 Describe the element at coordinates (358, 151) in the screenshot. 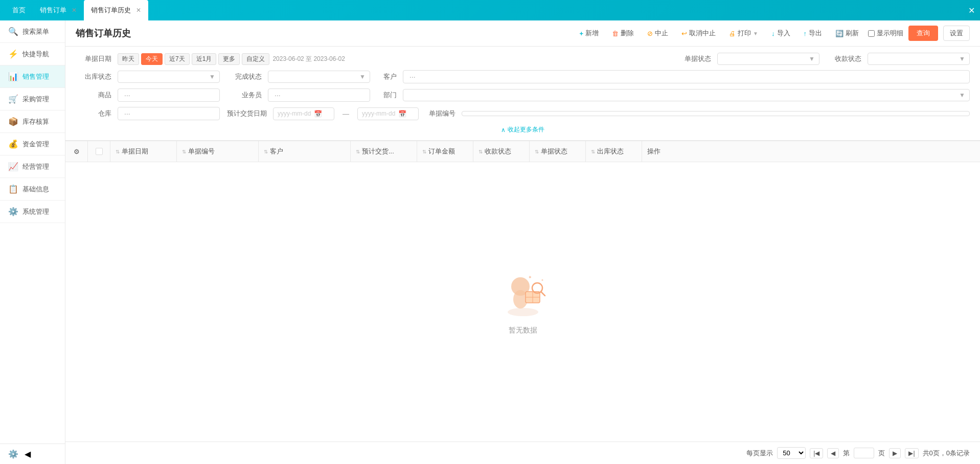

I see `sort-delivery-icon: ⇅` at that location.